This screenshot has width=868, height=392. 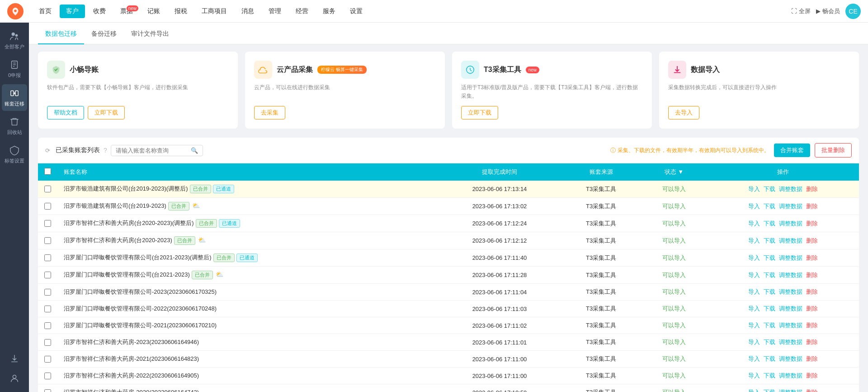 I want to click on fullscreen-btn: ⛶ 全屏, so click(x=801, y=11).